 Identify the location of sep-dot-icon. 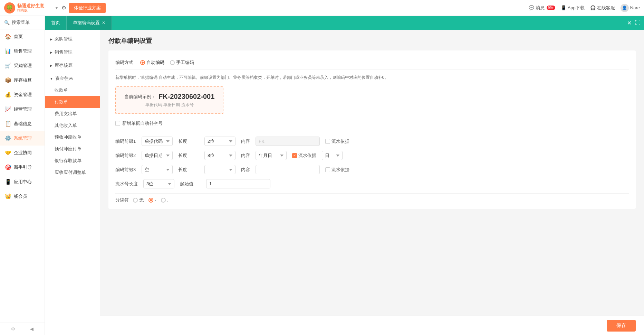
(163, 200).